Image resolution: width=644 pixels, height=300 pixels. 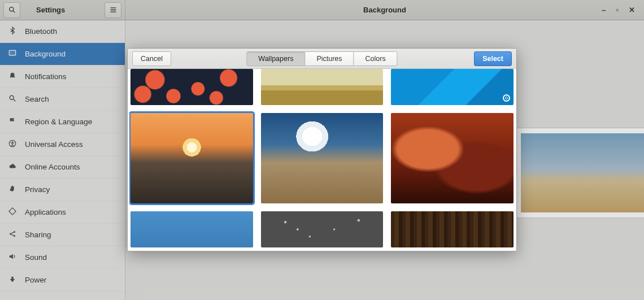 What do you see at coordinates (192, 229) in the screenshot?
I see `wallpaper-thumb-blue-flat` at bounding box center [192, 229].